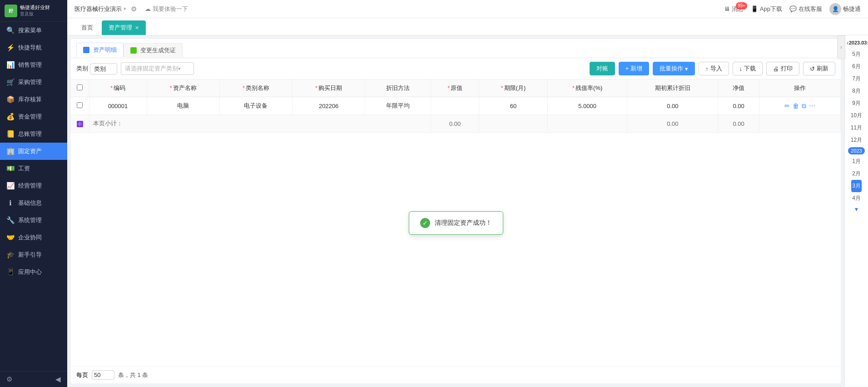 The height and width of the screenshot is (387, 868). I want to click on cal-month-curr-3月: 3月, so click(857, 186).